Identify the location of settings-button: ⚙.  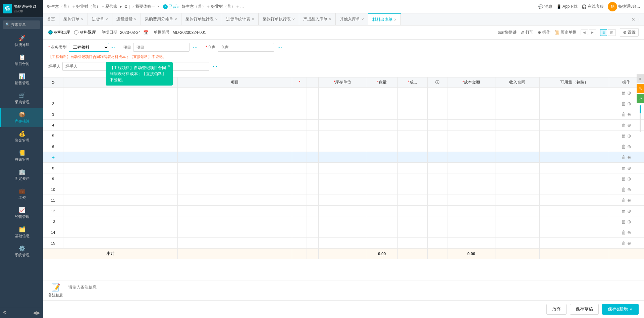
(5, 313).